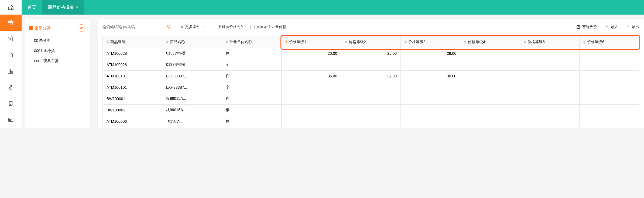 This screenshot has width=644, height=198. Describe the element at coordinates (11, 39) in the screenshot. I see `rail-dollar-shirt: $` at that location.